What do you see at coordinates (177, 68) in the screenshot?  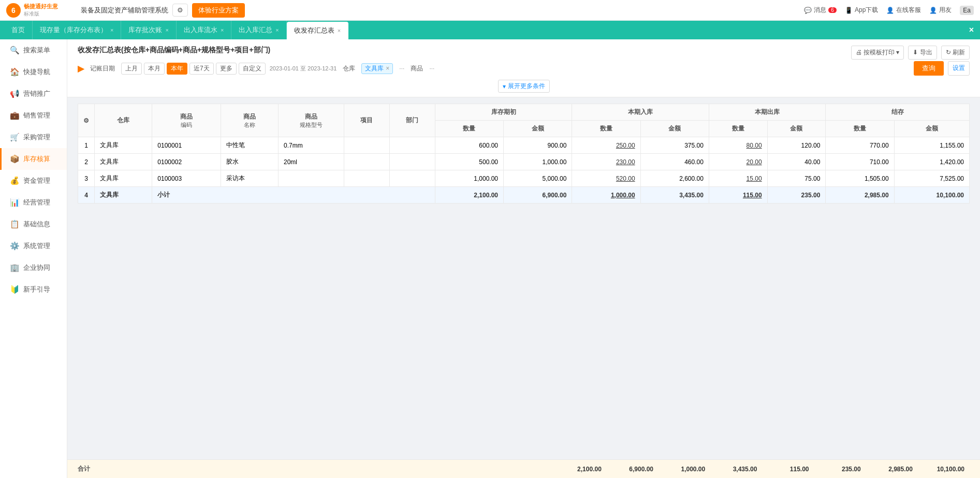 I see `date-btn-this-year: 本年` at bounding box center [177, 68].